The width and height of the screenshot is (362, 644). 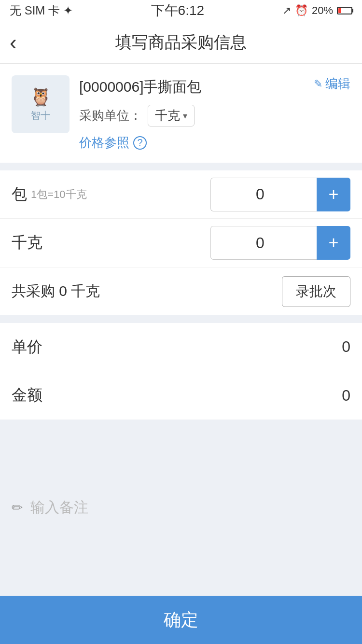 What do you see at coordinates (181, 371) in the screenshot?
I see `price-section: 单价 0 金额 0` at bounding box center [181, 371].